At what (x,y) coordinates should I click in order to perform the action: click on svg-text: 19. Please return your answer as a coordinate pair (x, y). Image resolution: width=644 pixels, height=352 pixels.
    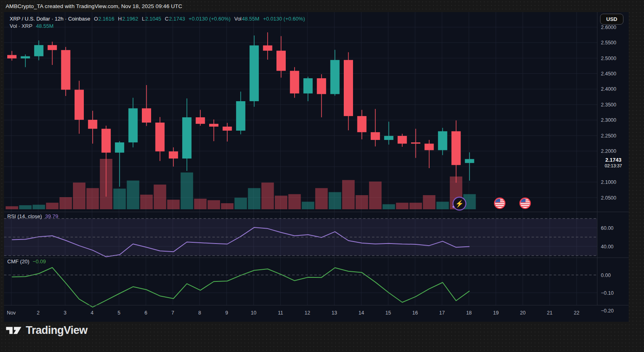
    Looking at the image, I should click on (496, 313).